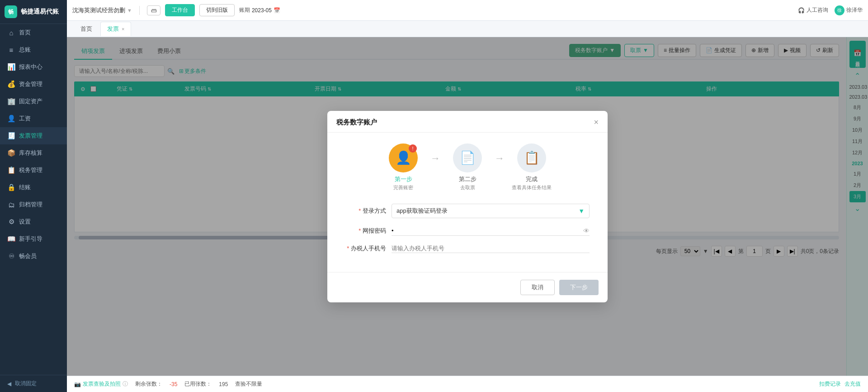 This screenshot has width=868, height=392. I want to click on tab-invoice-label: 发票, so click(113, 29).